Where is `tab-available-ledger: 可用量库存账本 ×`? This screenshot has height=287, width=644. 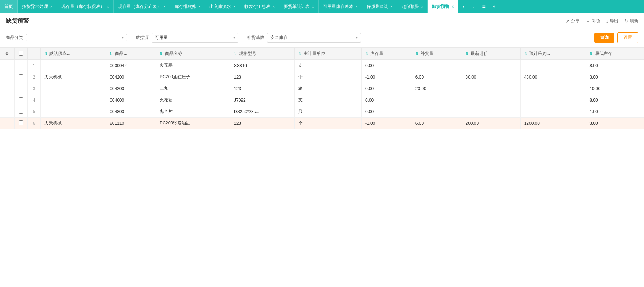
tab-available-ledger: 可用量库存账本 × is located at coordinates (341, 6).